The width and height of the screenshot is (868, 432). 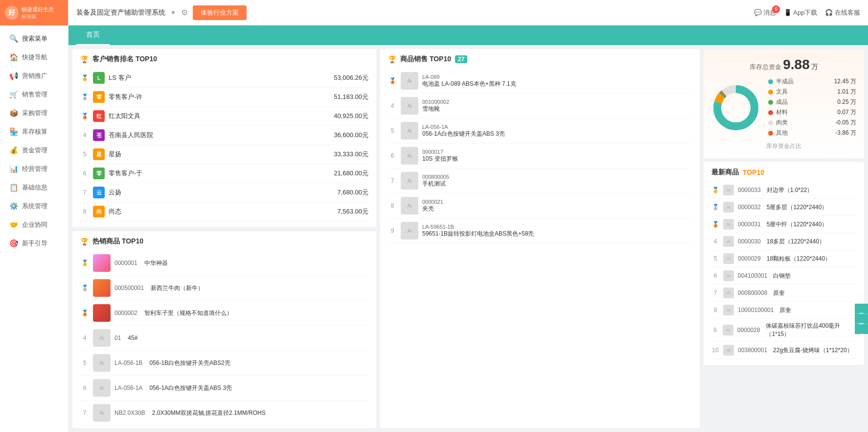 I want to click on sidebar-item-system: ⚙️ 系统管理, so click(x=34, y=206).